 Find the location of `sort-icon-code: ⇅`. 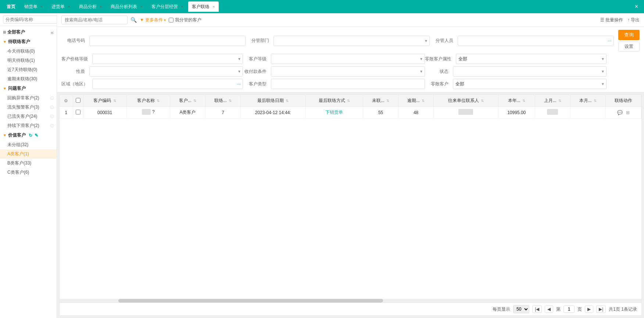

sort-icon-code: ⇅ is located at coordinates (115, 101).